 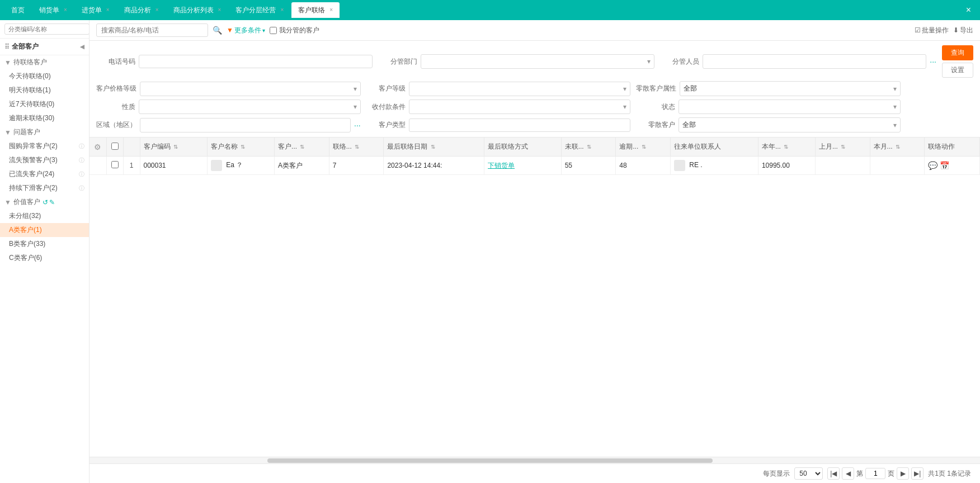 I want to click on close-customer-contact-tab: ×, so click(x=331, y=10).